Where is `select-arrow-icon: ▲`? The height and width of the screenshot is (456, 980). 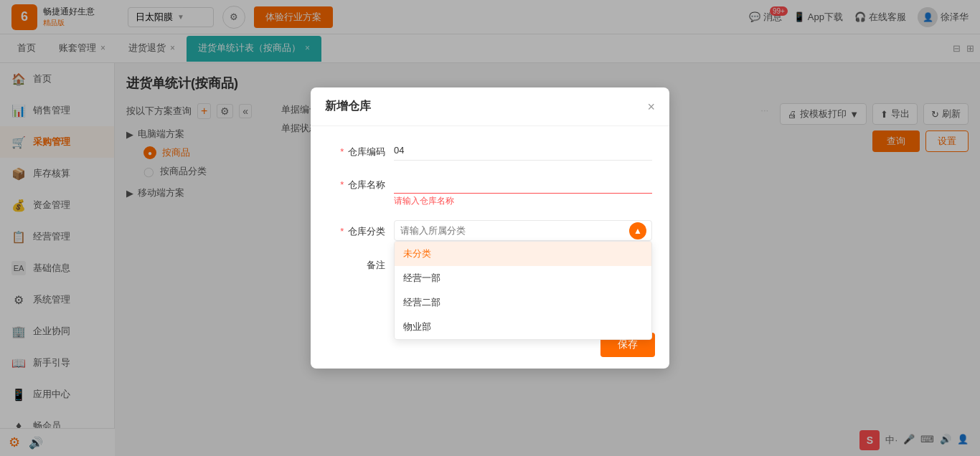
select-arrow-icon: ▲ is located at coordinates (638, 231).